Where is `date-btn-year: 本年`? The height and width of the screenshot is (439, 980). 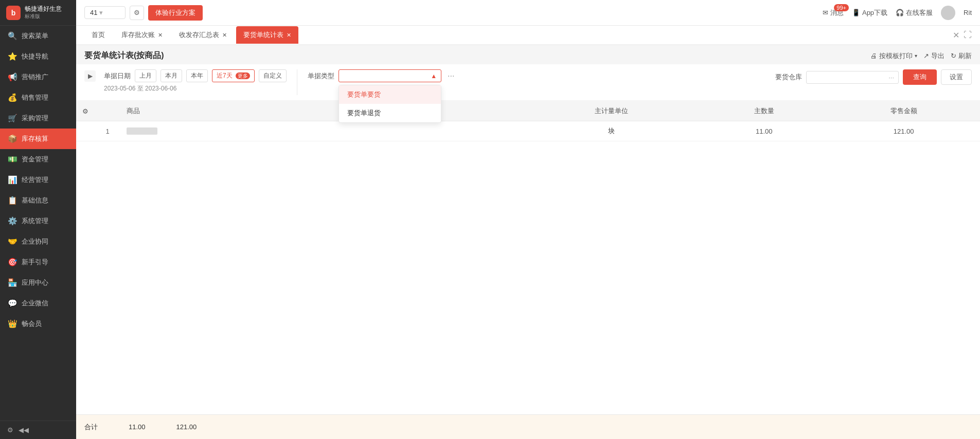 date-btn-year: 本年 is located at coordinates (197, 76).